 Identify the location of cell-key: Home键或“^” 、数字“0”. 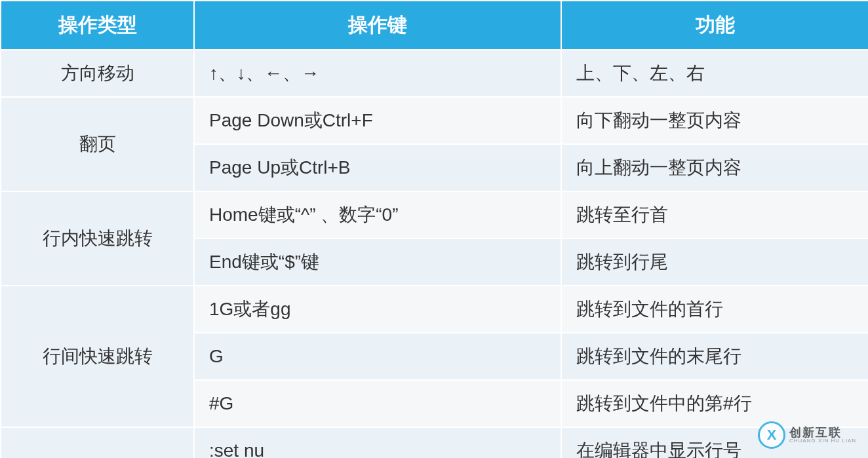
(378, 215).